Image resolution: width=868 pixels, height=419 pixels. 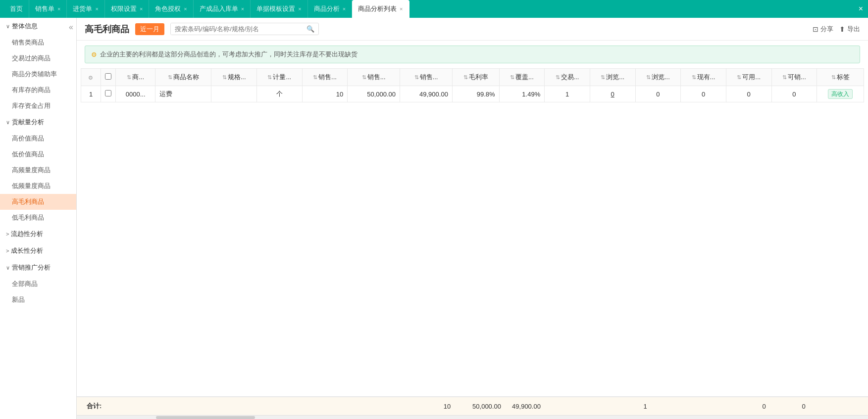 I want to click on page-title: 高毛利商品, so click(x=107, y=29).